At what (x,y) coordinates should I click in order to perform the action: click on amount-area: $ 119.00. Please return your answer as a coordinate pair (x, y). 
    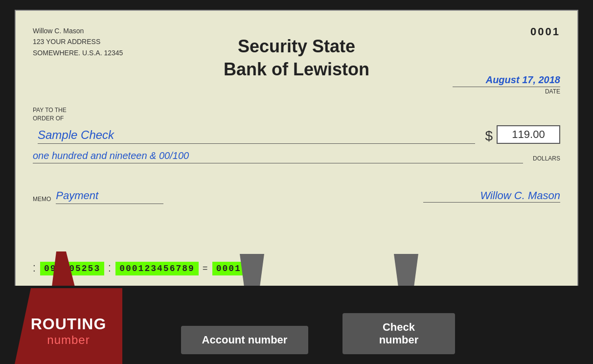
    Looking at the image, I should click on (523, 135).